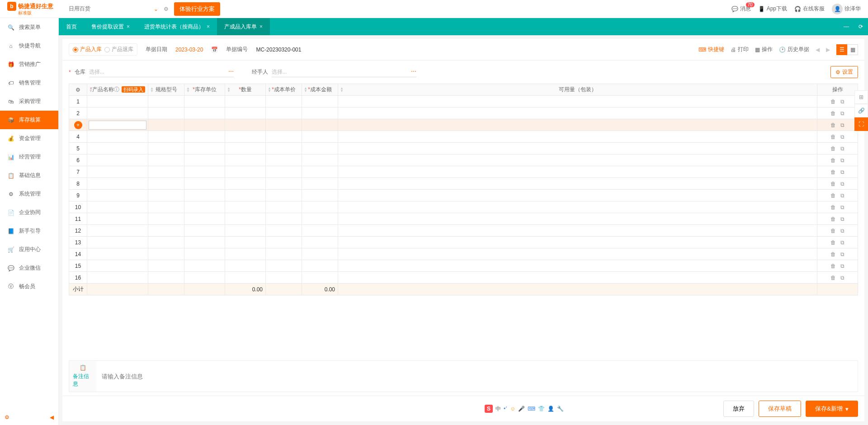  What do you see at coordinates (828, 50) in the screenshot?
I see `next-icon: ▶` at bounding box center [828, 50].